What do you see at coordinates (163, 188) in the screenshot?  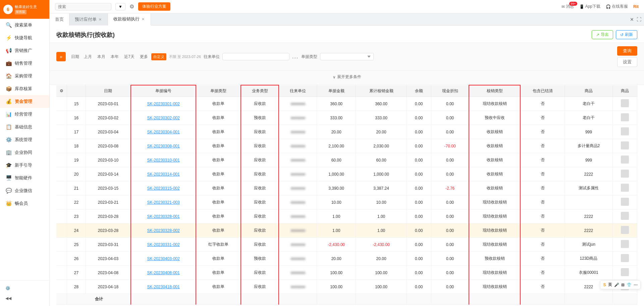 I see `doc-no-link: SK-20230315-002` at bounding box center [163, 188].